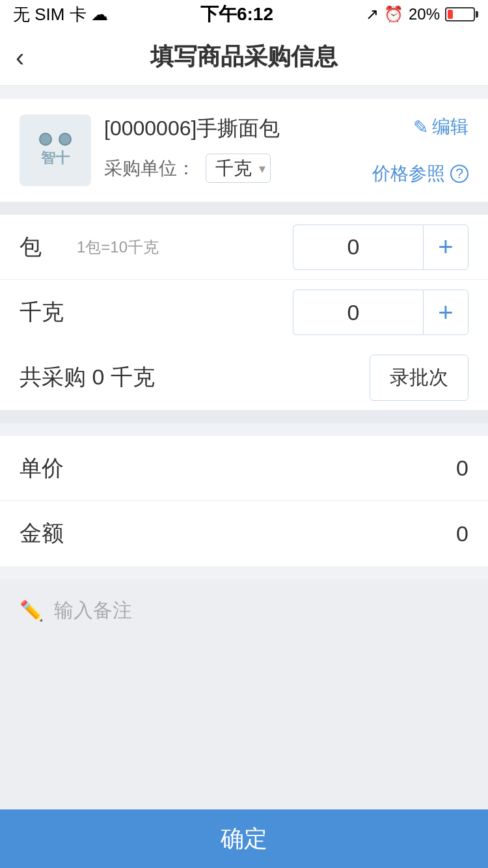 The image size is (488, 868). Describe the element at coordinates (55, 158) in the screenshot. I see `logo-text: 智十` at that location.